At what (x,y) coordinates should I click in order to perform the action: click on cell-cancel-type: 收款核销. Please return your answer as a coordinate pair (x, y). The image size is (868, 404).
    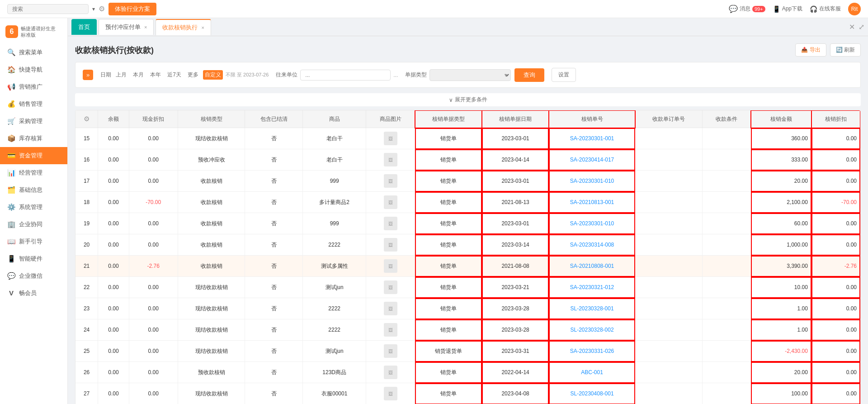
    Looking at the image, I should click on (211, 266).